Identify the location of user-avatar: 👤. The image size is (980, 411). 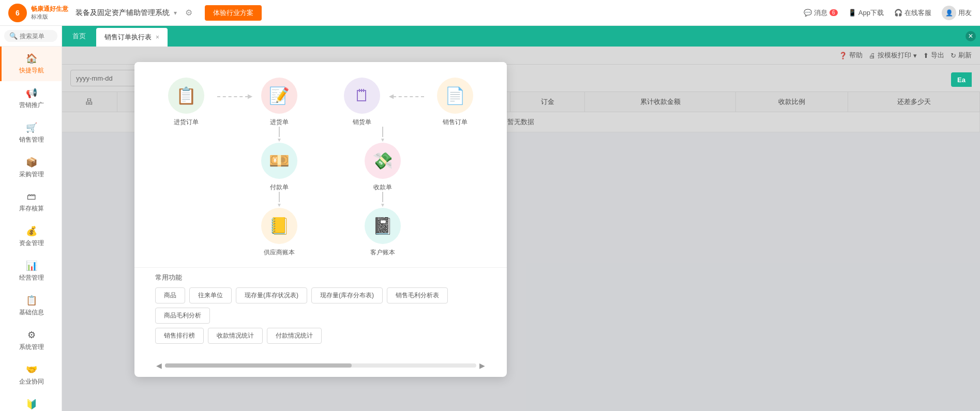
(949, 13).